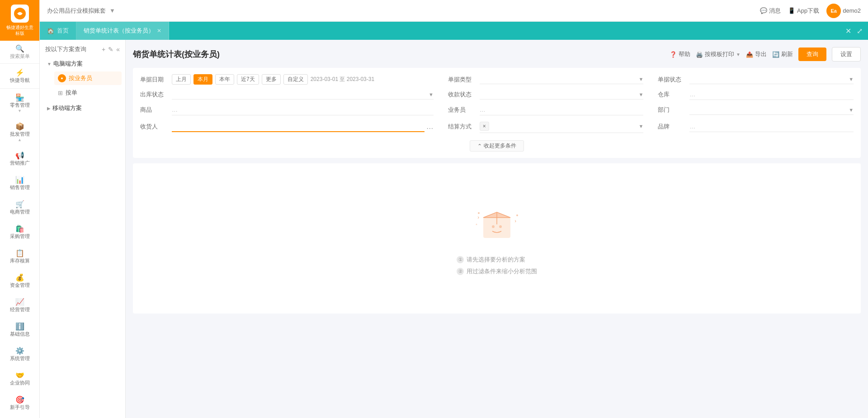 Image resolution: width=868 pixels, height=418 pixels. What do you see at coordinates (812, 54) in the screenshot?
I see `query-btn: 查询` at bounding box center [812, 54].